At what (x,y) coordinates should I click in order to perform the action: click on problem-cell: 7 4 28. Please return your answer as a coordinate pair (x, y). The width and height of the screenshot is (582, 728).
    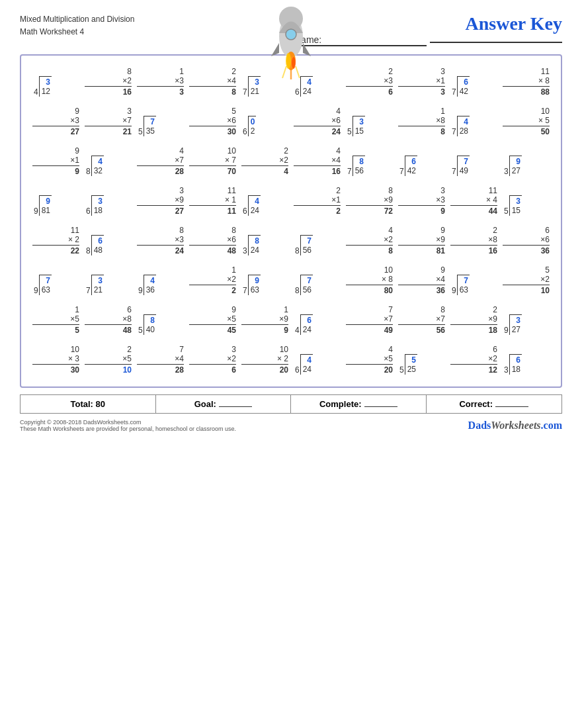
    Looking at the image, I should click on (474, 119).